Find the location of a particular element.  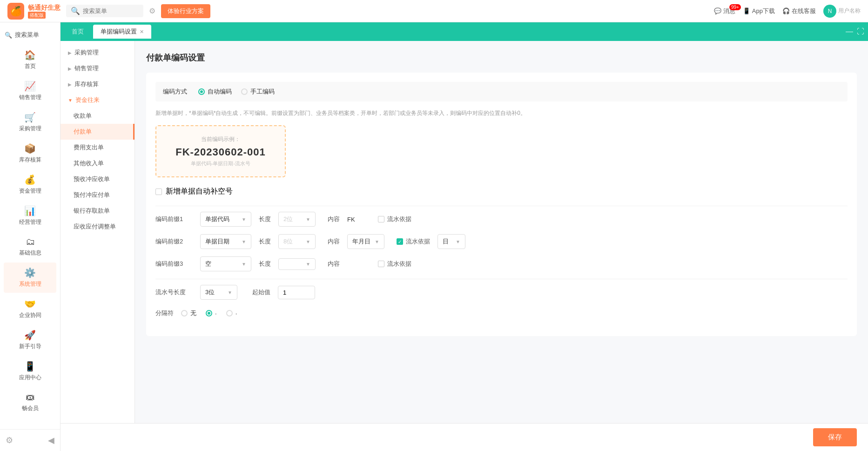

content1-label: 内容 is located at coordinates (334, 219).